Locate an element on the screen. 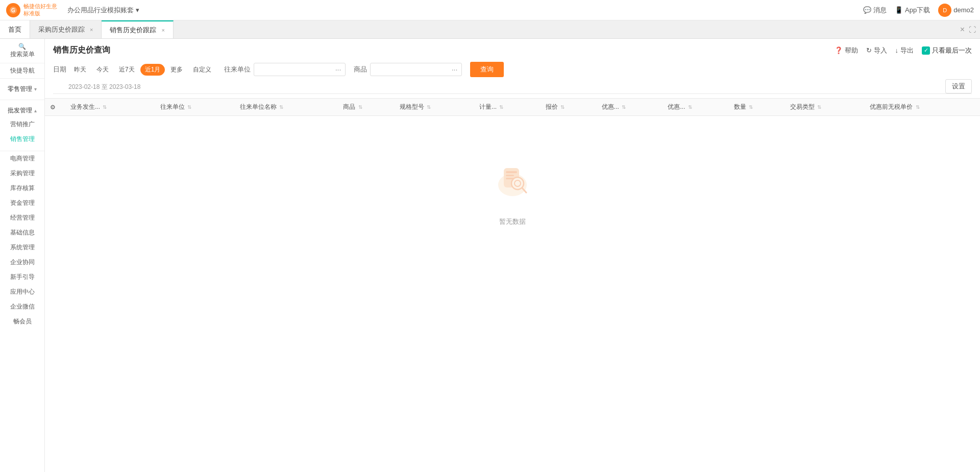  goods-input-dots: ··· is located at coordinates (455, 69).